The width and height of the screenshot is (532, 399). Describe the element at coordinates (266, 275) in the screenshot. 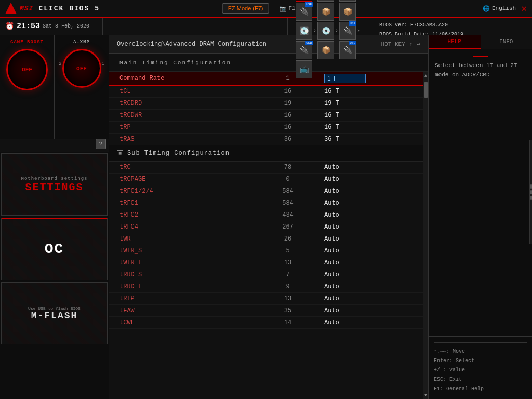

I see `table-row: tRRD_S 7 Auto` at that location.